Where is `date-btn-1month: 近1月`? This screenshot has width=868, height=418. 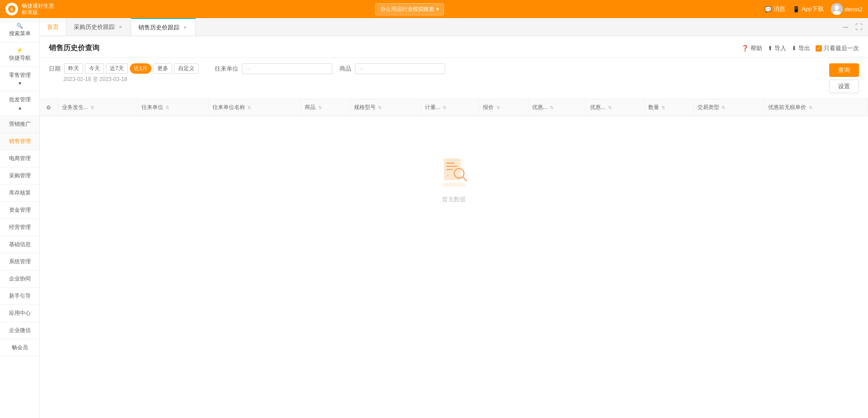 date-btn-1month: 近1月 is located at coordinates (141, 69).